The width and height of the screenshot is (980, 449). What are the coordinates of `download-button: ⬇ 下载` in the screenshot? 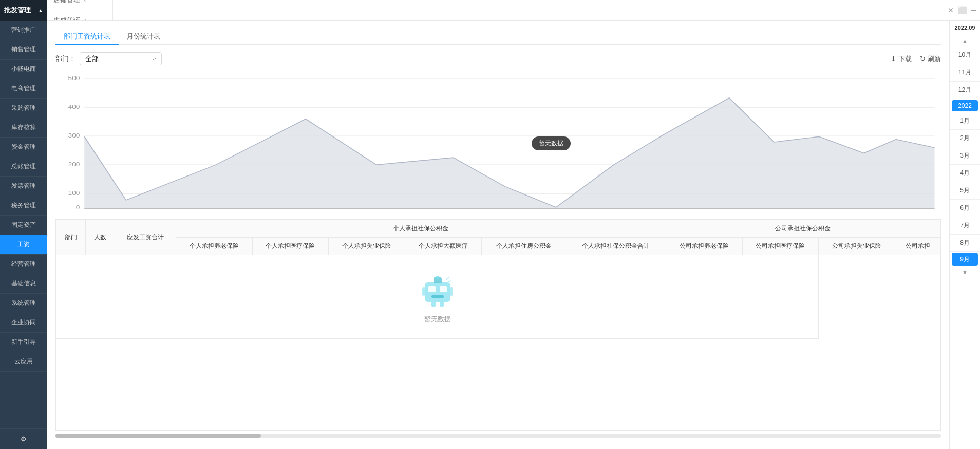 It's located at (901, 59).